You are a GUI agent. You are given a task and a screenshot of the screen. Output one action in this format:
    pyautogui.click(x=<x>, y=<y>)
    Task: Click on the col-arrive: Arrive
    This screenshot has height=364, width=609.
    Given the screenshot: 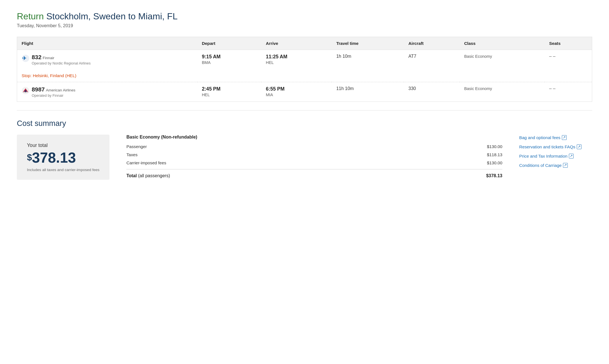 What is the action you would take?
    pyautogui.click(x=296, y=43)
    